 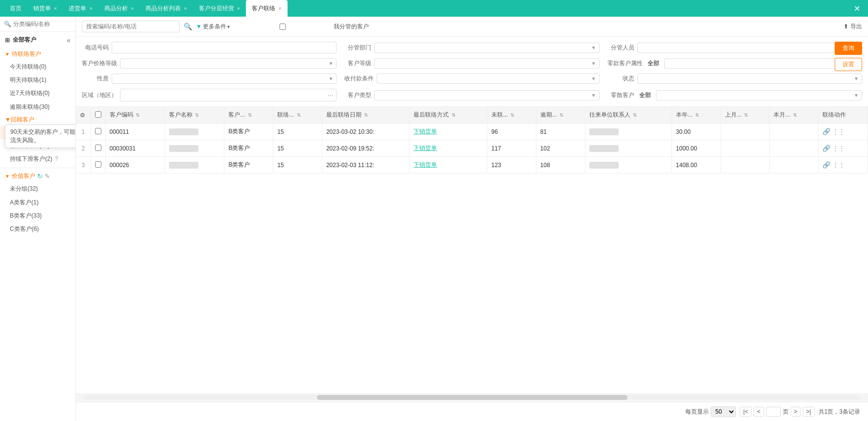 What do you see at coordinates (98, 115) in the screenshot?
I see `select-all-checkbox` at bounding box center [98, 115].